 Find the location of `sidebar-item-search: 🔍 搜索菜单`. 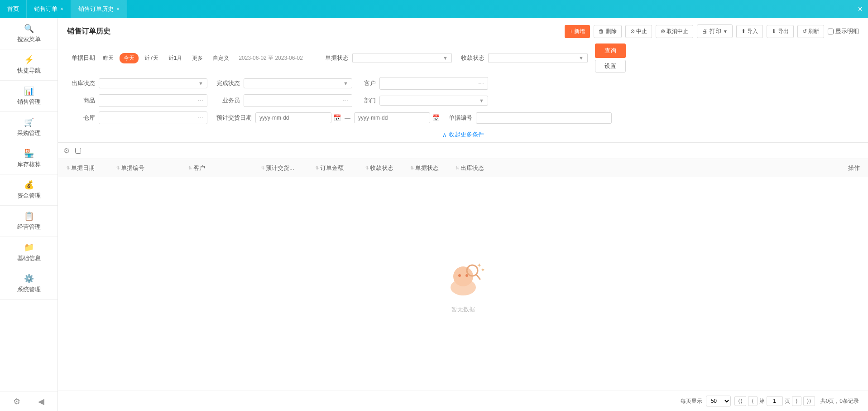

sidebar-item-search: 🔍 搜索菜单 is located at coordinates (29, 34).